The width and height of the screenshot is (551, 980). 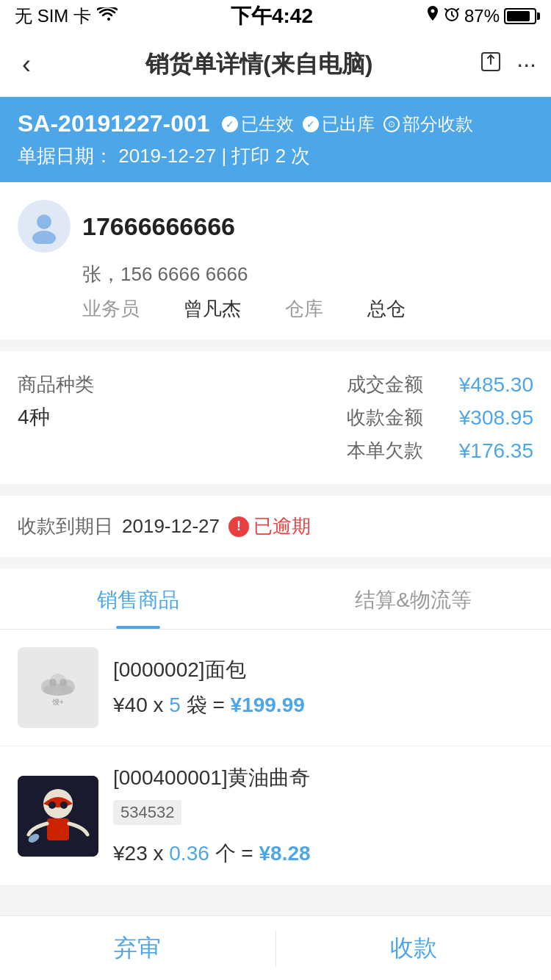 I want to click on svg-text: 馒+, so click(x=57, y=702).